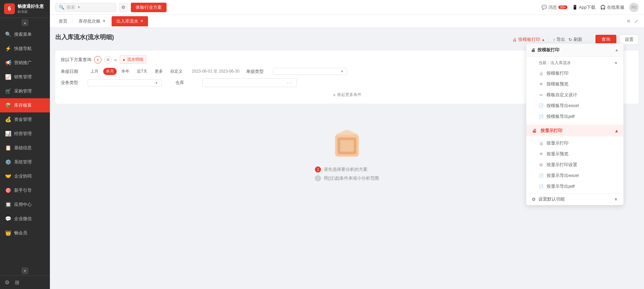 Image resolution: width=644 pixels, height=289 pixels. What do you see at coordinates (8, 91) in the screenshot?
I see `cart-icon: 🛒` at bounding box center [8, 91].